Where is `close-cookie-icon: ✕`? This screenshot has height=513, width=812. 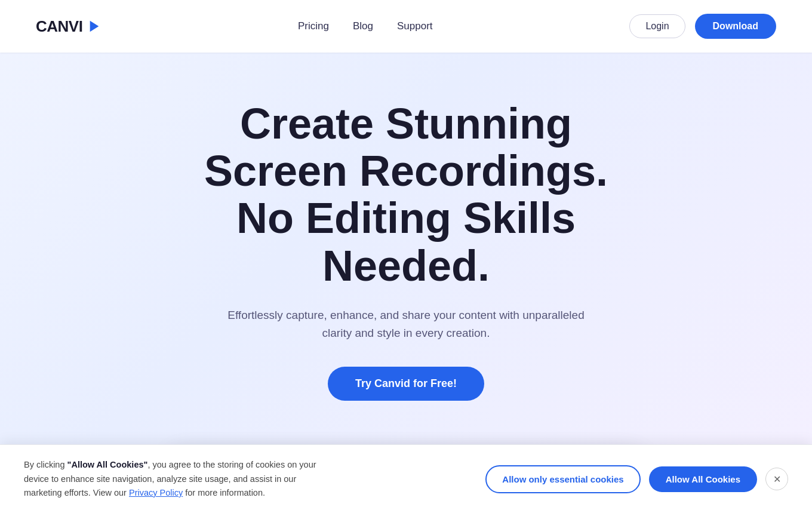 close-cookie-icon: ✕ is located at coordinates (777, 479).